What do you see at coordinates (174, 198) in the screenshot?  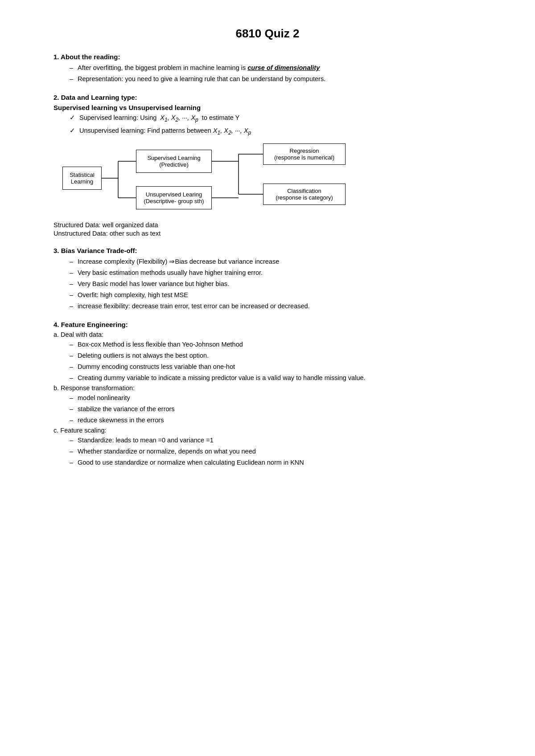 I see `unsup-learn-box: Unsupervised Learing(Descriptive- group …` at bounding box center [174, 198].